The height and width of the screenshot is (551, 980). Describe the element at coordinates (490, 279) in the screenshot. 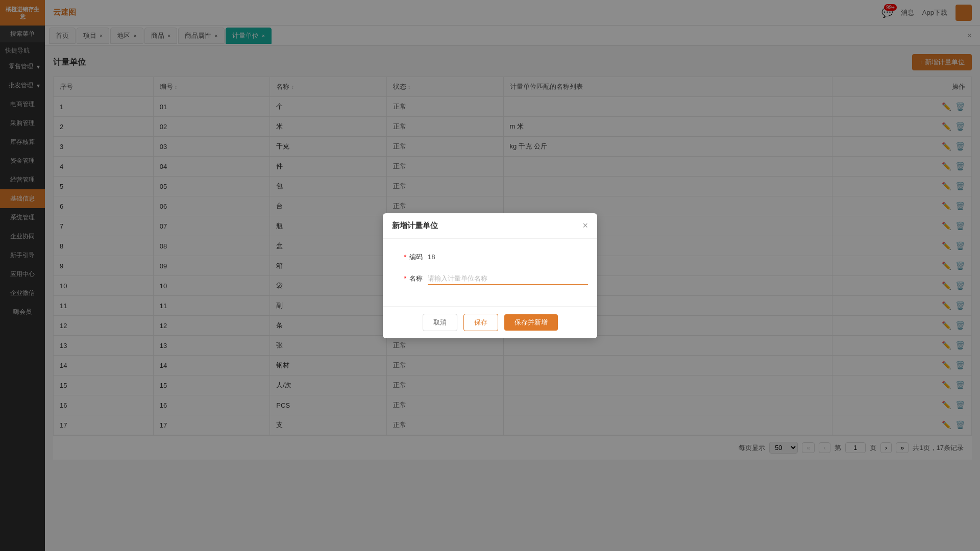

I see `form-row-name: * 名称` at that location.